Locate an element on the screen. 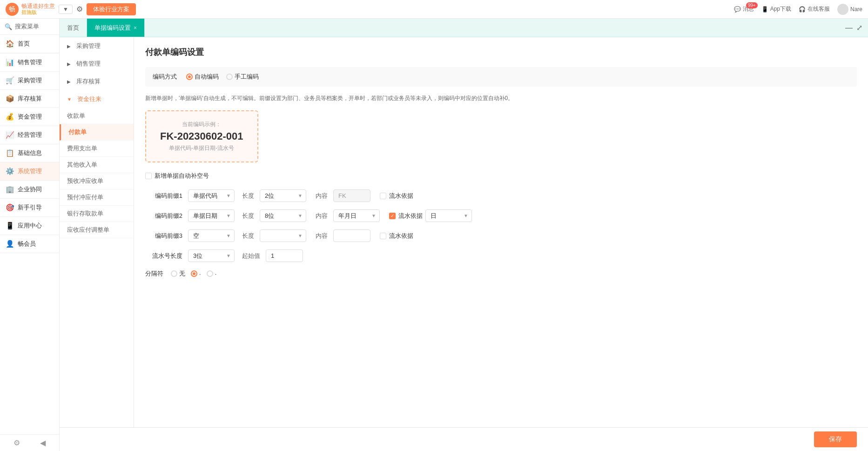 This screenshot has width=868, height=451. prefix2-content-select: 年月日 is located at coordinates (357, 216).